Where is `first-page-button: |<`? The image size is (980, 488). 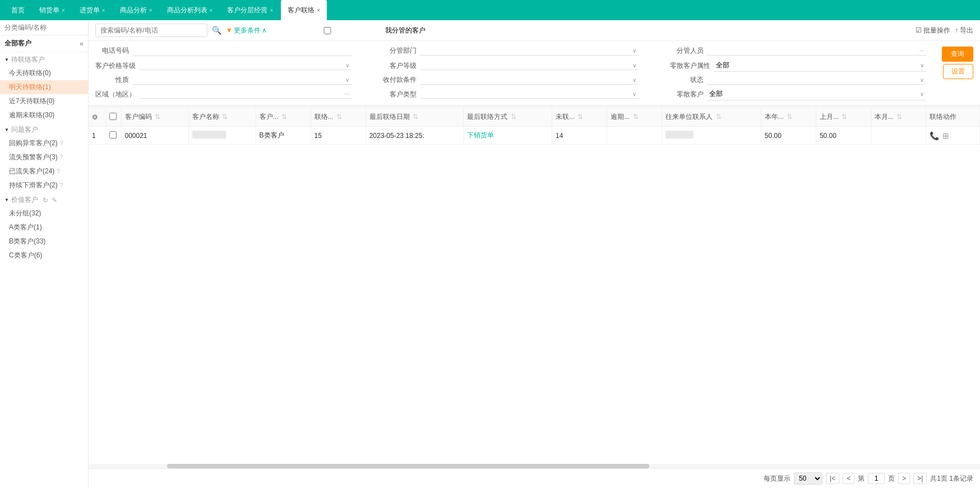 first-page-button: |< is located at coordinates (833, 478).